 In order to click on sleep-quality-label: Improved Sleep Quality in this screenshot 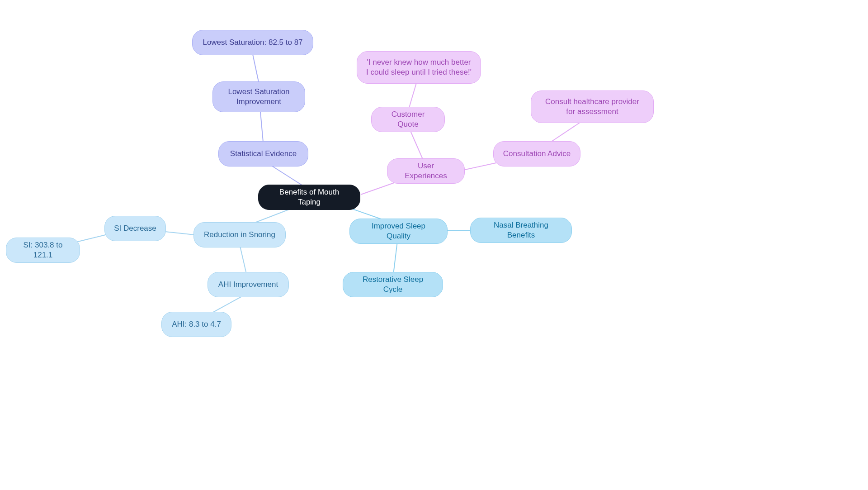, I will do `click(399, 231)`.